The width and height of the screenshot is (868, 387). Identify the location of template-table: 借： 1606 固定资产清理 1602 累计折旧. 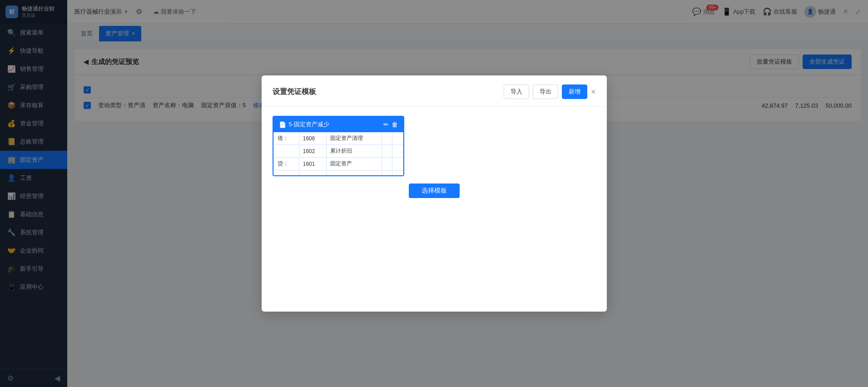
(338, 154).